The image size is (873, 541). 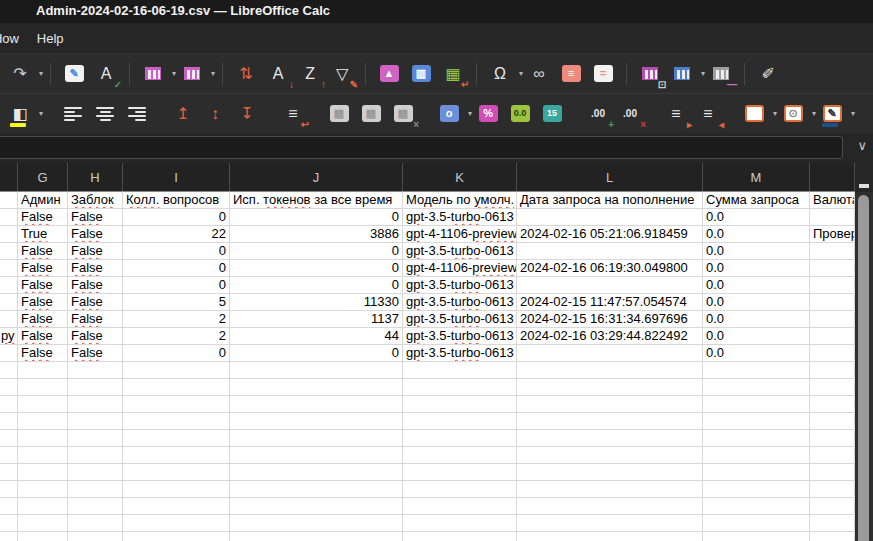 I want to click on menu-item-help: Help, so click(x=50, y=38).